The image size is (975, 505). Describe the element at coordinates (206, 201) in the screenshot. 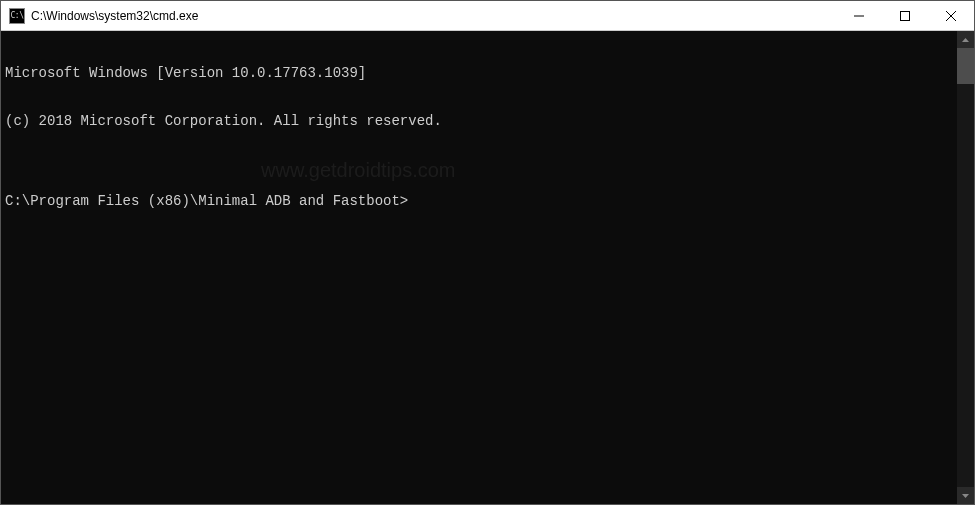

I see `terminal-prompt: C:\Program Files (x86)\Minimal ADB and F…` at that location.